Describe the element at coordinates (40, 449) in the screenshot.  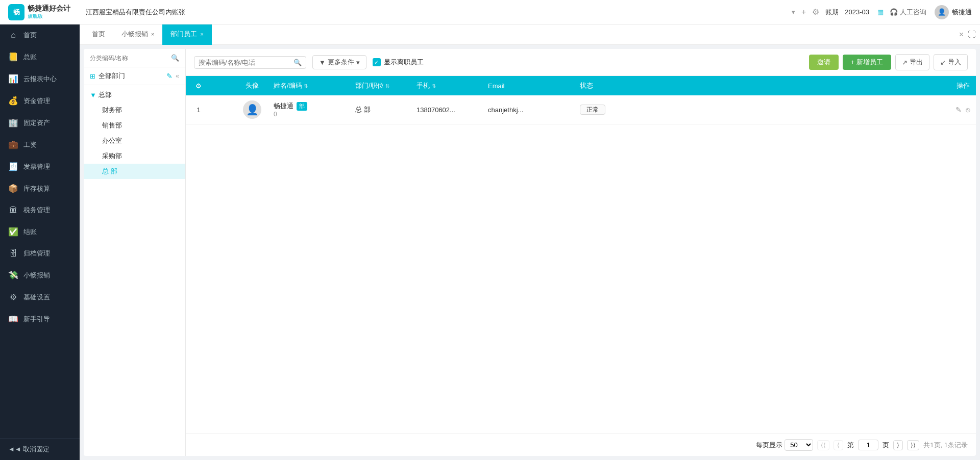
I see `sidebar-unpin-button: ◄◄ 取消固定` at that location.